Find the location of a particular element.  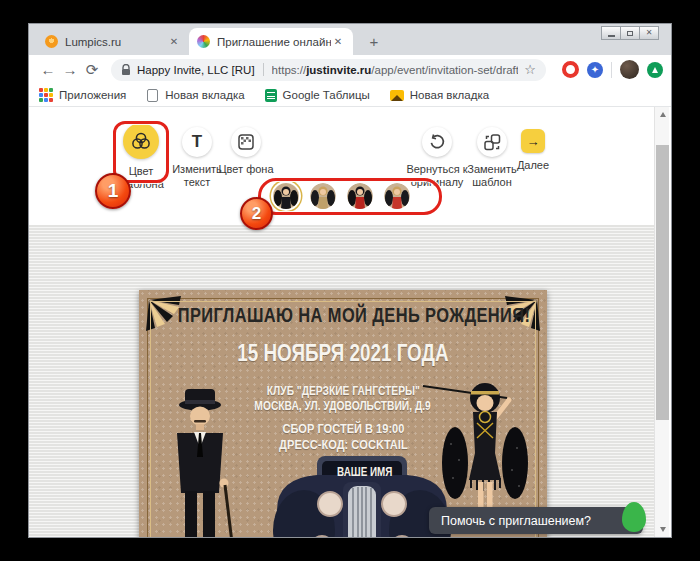

window-maximize-button is located at coordinates (630, 33).